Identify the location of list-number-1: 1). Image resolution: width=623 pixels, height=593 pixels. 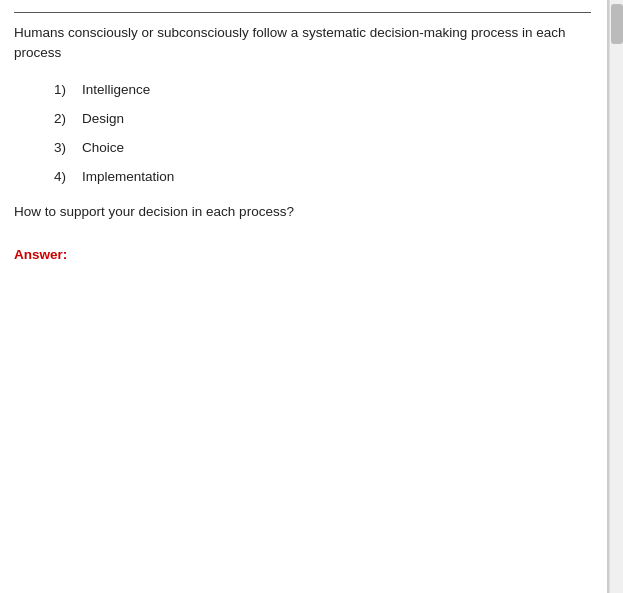
(68, 90).